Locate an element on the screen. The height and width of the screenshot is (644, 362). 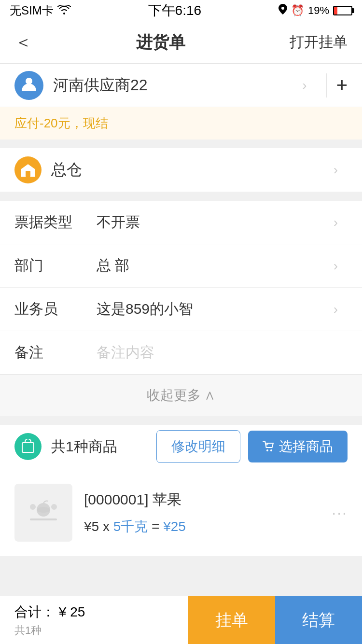
back-button: ＜ is located at coordinates (23, 42).